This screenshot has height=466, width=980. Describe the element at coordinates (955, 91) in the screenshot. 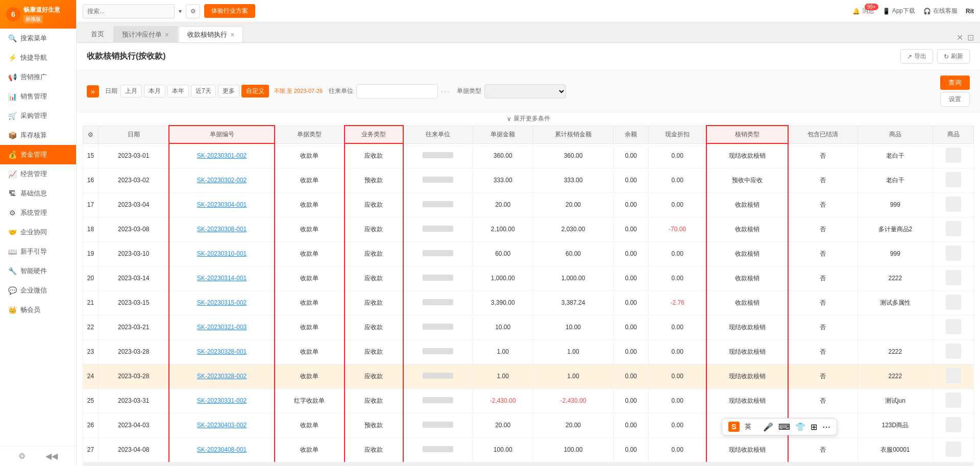

I see `filter-right-actions: 查询 设置` at that location.